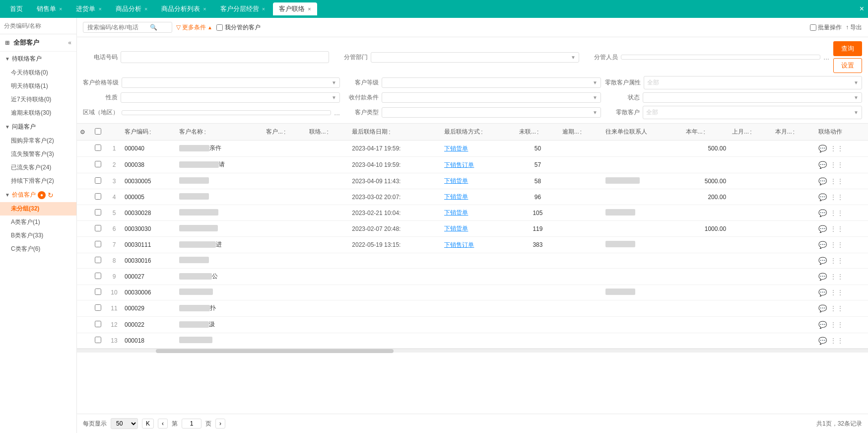 The width and height of the screenshot is (868, 433). Describe the element at coordinates (794, 132) in the screenshot. I see `col-this-month: 本月...:` at that location.